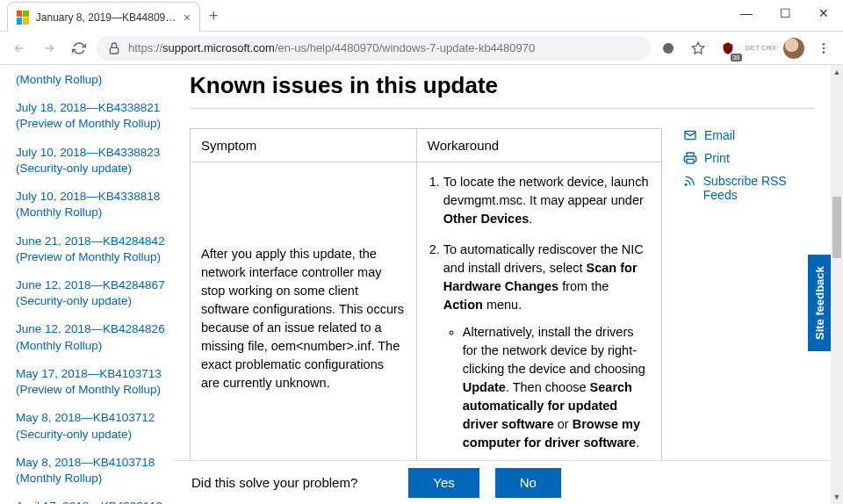  I want to click on workaround-step-1: To locate the network device, launch dev…, so click(547, 200).